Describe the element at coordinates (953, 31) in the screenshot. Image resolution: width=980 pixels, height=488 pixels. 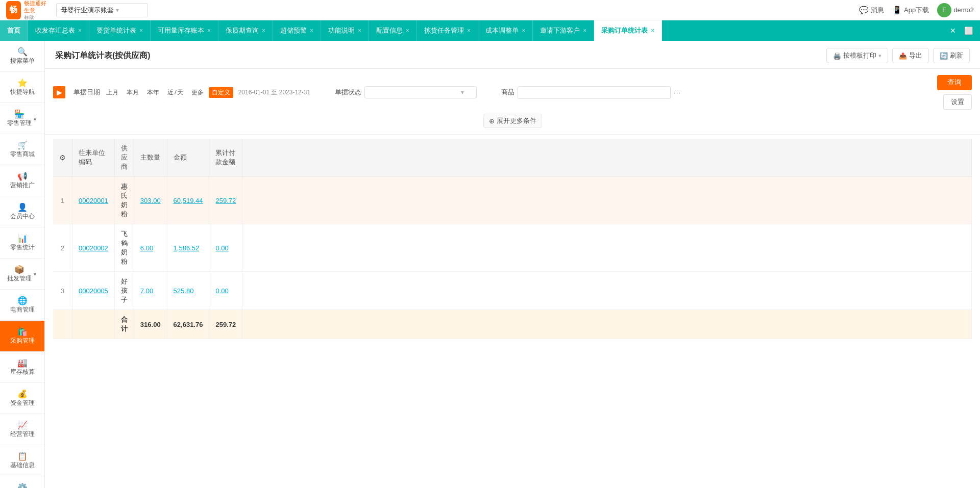
I see `close-all-tabs-btn: ✕` at that location.